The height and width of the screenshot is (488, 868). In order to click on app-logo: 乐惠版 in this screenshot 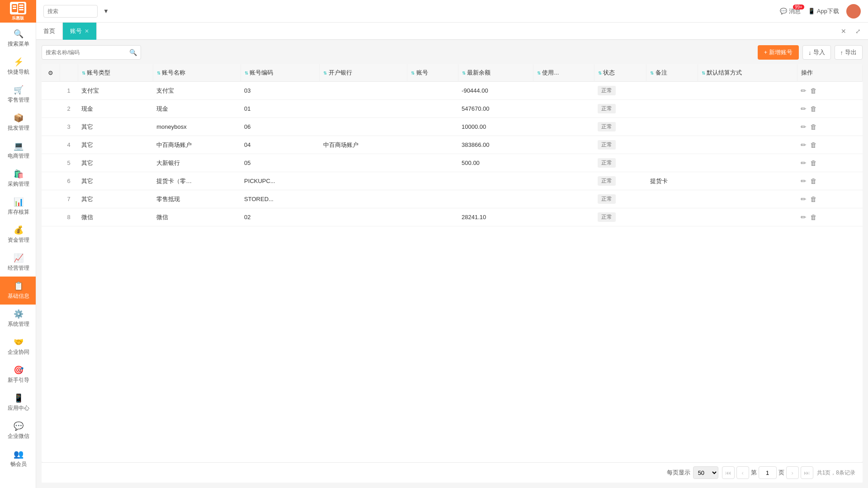, I will do `click(18, 11)`.